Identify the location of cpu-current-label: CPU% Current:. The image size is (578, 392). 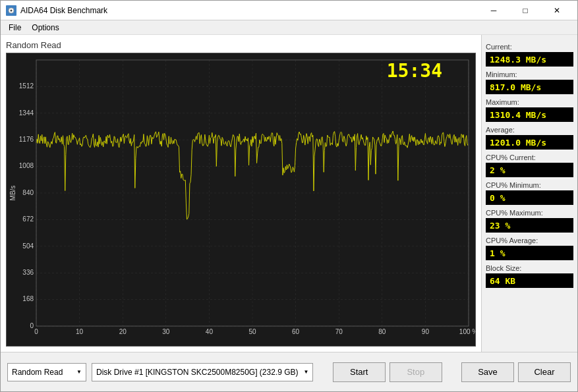
(530, 157).